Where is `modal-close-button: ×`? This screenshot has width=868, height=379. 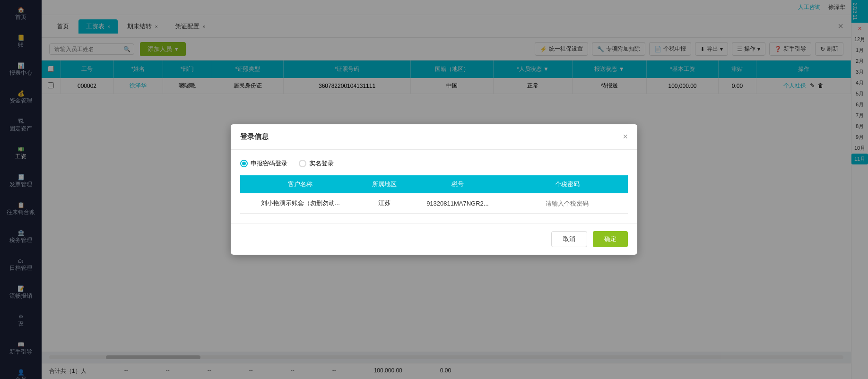 modal-close-button: × is located at coordinates (625, 137).